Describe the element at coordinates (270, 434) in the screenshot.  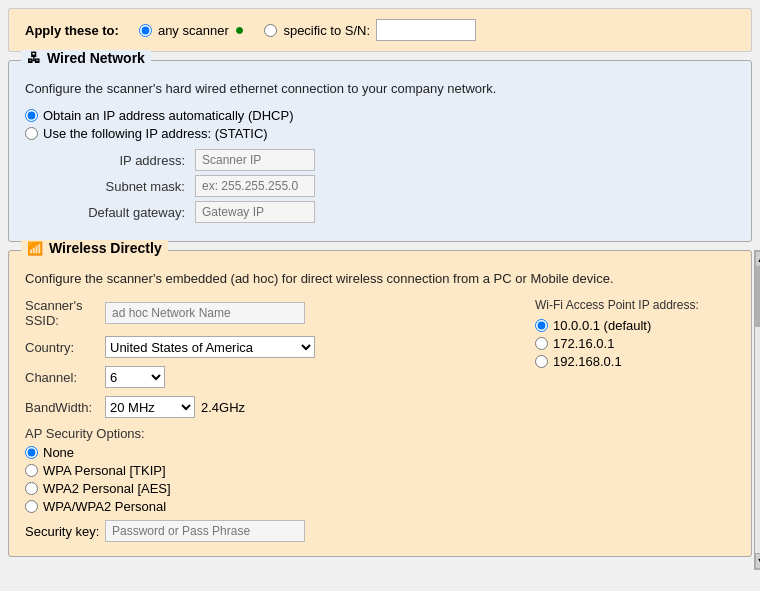
I see `security-options-title: AP Security Options:` at that location.